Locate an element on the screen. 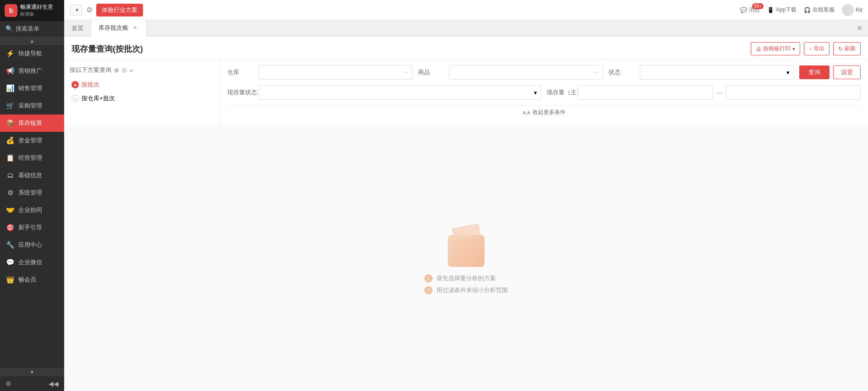 Image resolution: width=868 pixels, height=391 pixels. search-icon: 🔍 is located at coordinates (9, 28).